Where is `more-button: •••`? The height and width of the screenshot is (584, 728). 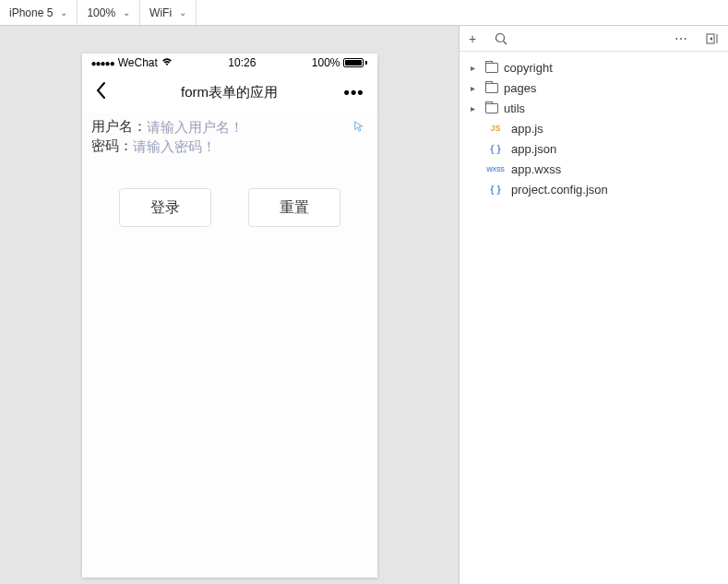
more-button: ••• is located at coordinates (354, 92).